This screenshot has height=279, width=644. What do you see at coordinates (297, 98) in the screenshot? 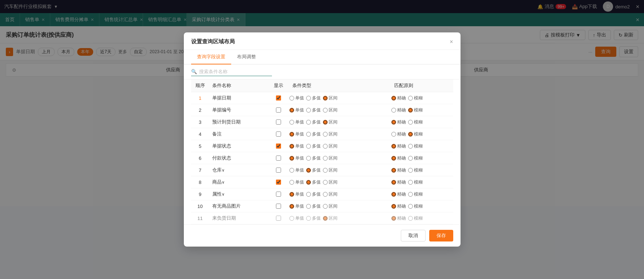
I see `row-type-single-1: 单值` at bounding box center [297, 98].